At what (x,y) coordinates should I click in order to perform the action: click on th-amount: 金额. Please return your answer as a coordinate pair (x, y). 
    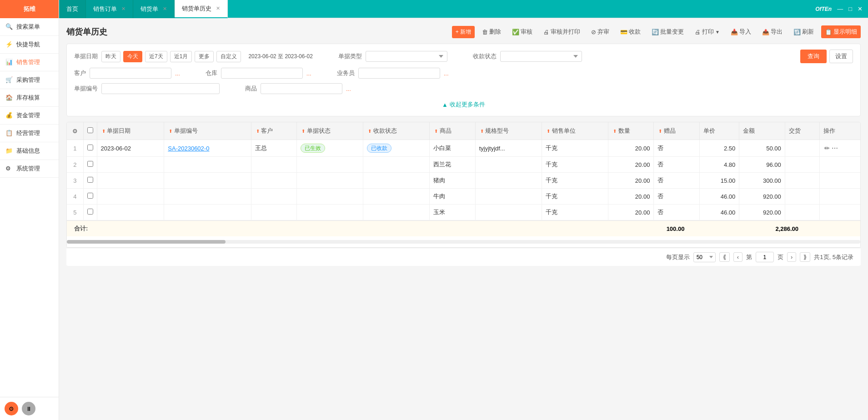
    Looking at the image, I should click on (762, 131).